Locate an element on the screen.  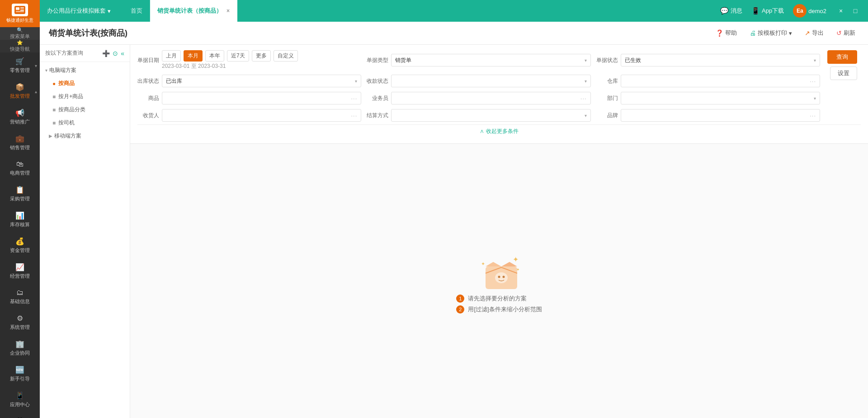
step-1-number: 1 is located at coordinates (460, 299).